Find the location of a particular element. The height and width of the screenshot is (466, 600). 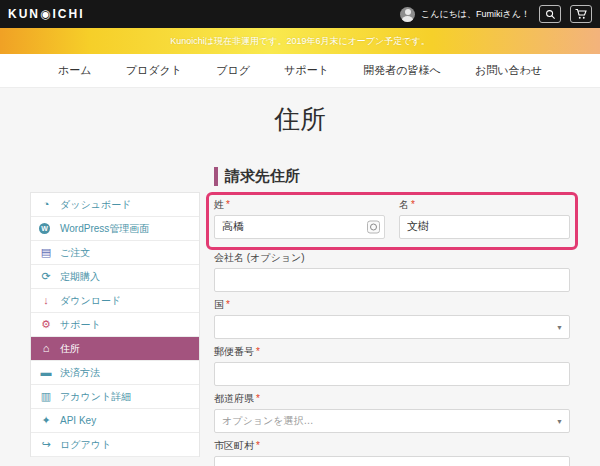

orders-icon: ▤ is located at coordinates (46, 252).